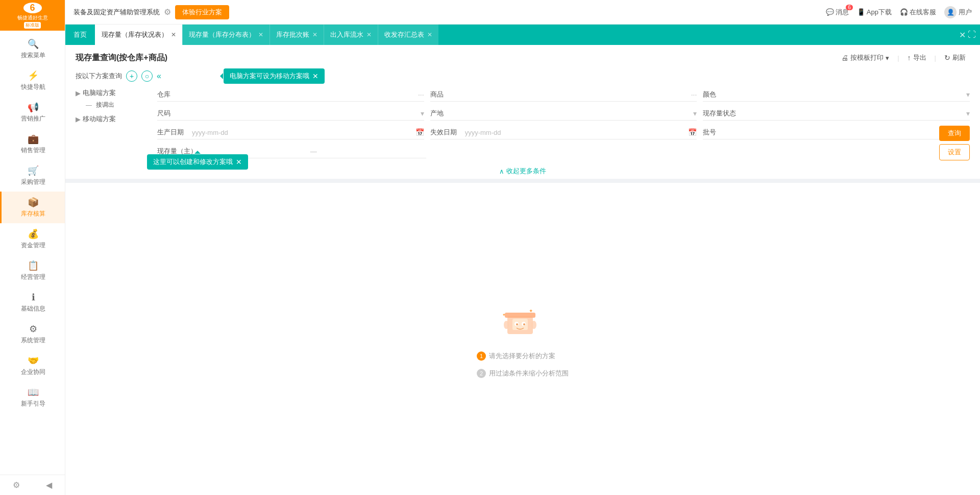 This screenshot has width=980, height=495. Describe the element at coordinates (837, 12) in the screenshot. I see `message-button: 💬 消息 6` at that location.